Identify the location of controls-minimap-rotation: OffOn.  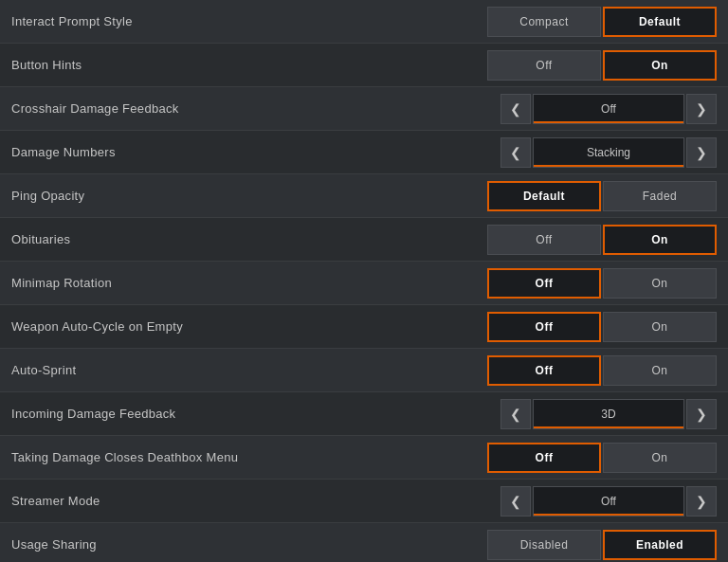
(602, 283).